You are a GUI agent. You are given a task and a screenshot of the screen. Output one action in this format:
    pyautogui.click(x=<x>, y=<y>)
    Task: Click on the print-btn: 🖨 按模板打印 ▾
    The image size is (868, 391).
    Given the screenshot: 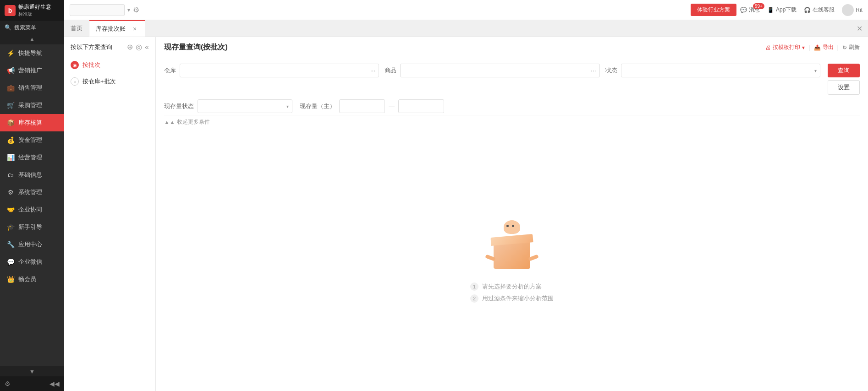 What is the action you would take?
    pyautogui.click(x=785, y=48)
    